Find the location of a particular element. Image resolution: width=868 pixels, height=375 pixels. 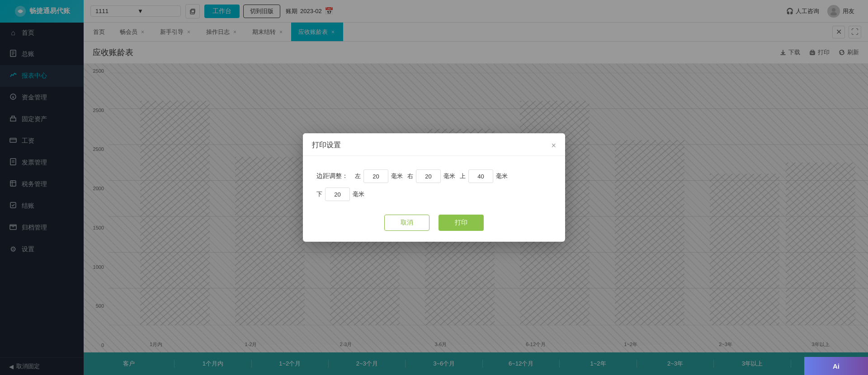

bottom-margin-group: 下 毫米 is located at coordinates (340, 194).